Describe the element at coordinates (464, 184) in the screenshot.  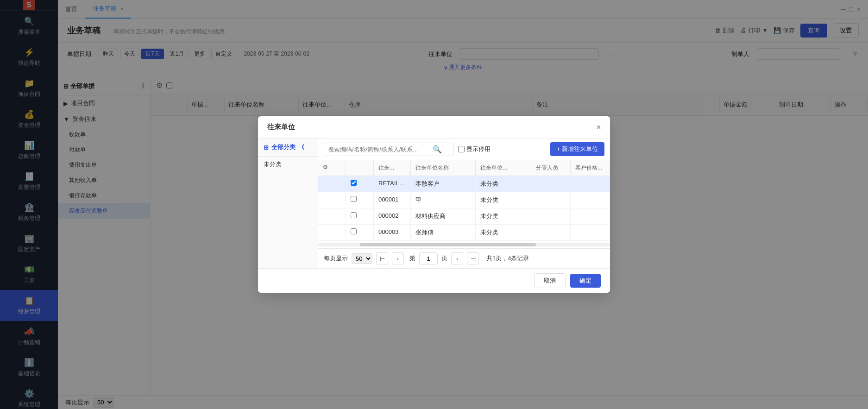
I see `dialog-table-row: RETAIL_... 零散客户 未分类` at that location.